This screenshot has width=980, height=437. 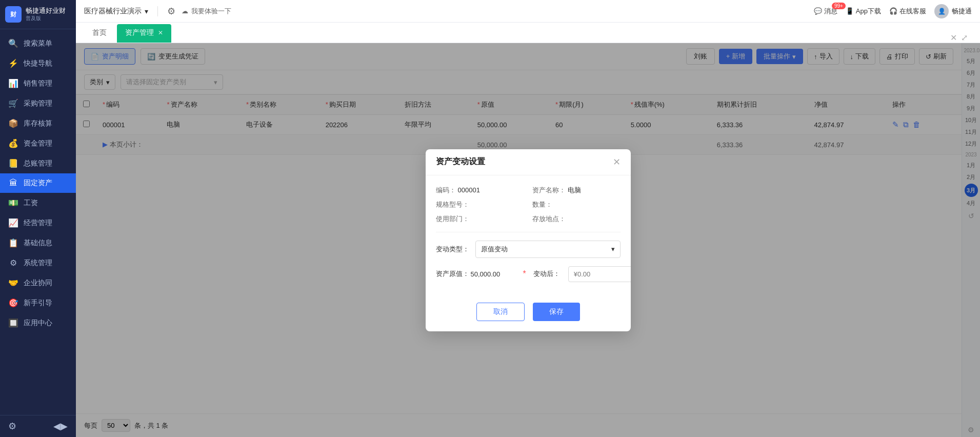 What do you see at coordinates (893, 11) in the screenshot?
I see `topbar-right: 💬 消息 99+ 📱 App下载 🎧 在线客服 👤 畅捷通` at bounding box center [893, 11].